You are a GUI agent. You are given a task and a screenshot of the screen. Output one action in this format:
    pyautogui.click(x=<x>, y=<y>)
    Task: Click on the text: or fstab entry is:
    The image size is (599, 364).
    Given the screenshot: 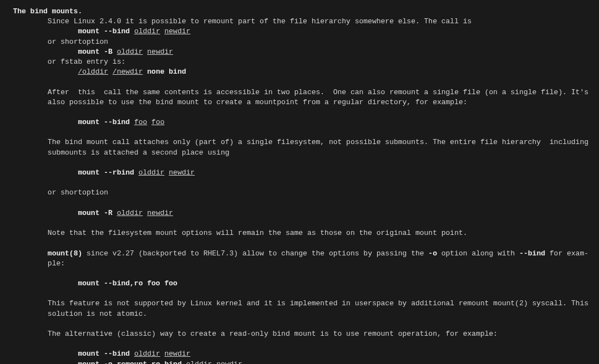 What is the action you would take?
    pyautogui.click(x=87, y=62)
    